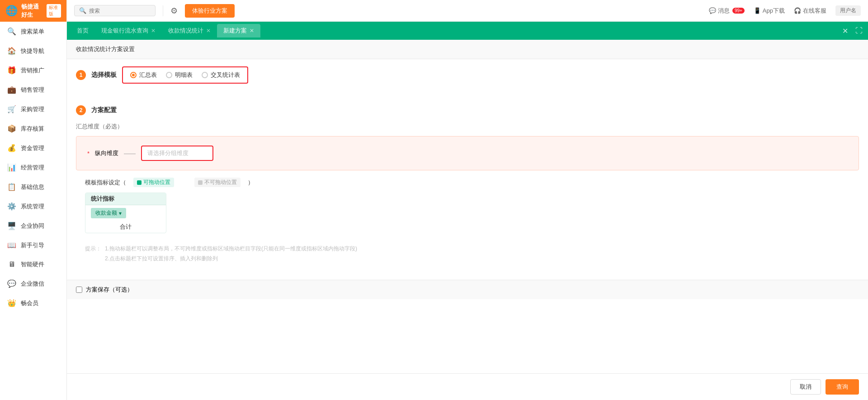 The image size is (868, 400). What do you see at coordinates (107, 153) in the screenshot?
I see `vertical-dim-label: 纵向维度` at bounding box center [107, 153].